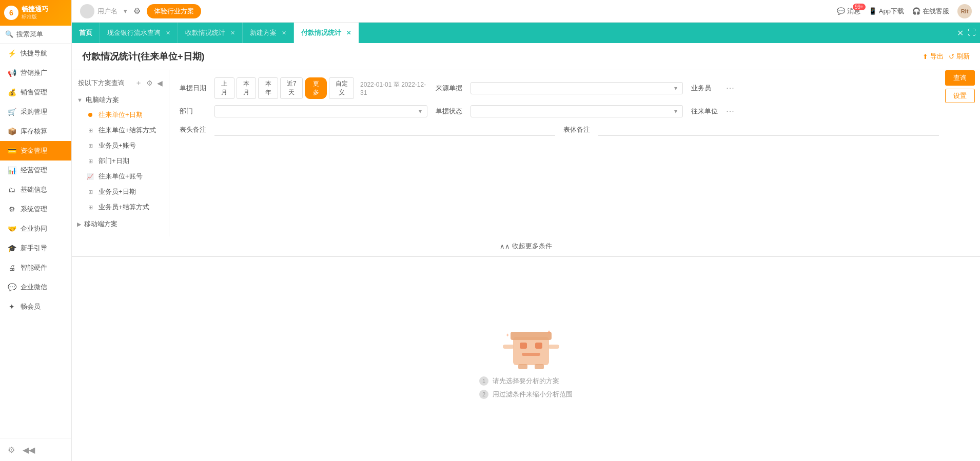  What do you see at coordinates (36, 229) in the screenshot?
I see `sidebar-item-enterprise: 🤝 企业协同` at bounding box center [36, 229].